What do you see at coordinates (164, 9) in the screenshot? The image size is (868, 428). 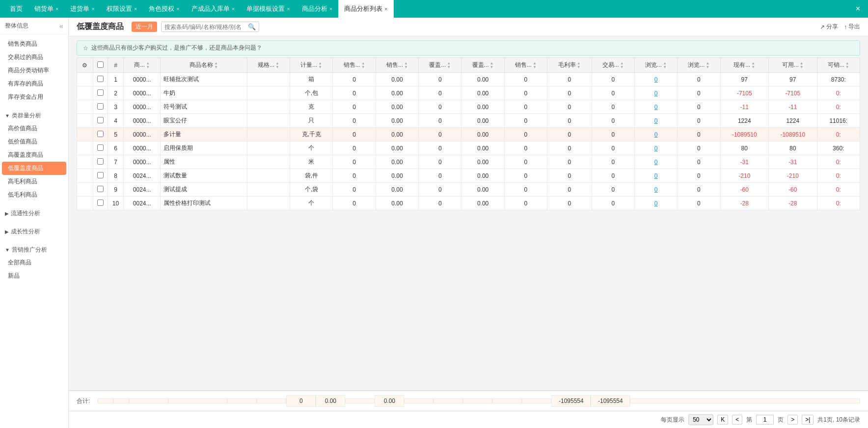 I see `nav-role-auth: 角色授权 ×` at bounding box center [164, 9].